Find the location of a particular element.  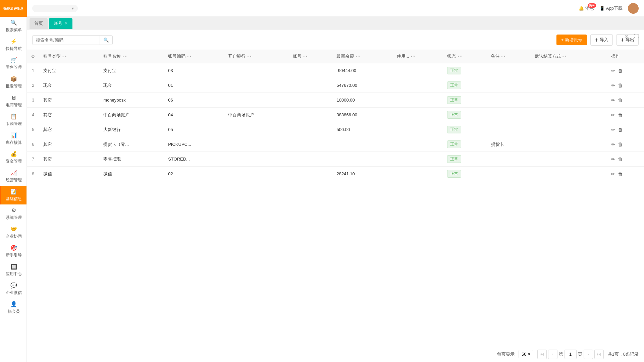

col-note: 备注▲▼ is located at coordinates (509, 56).